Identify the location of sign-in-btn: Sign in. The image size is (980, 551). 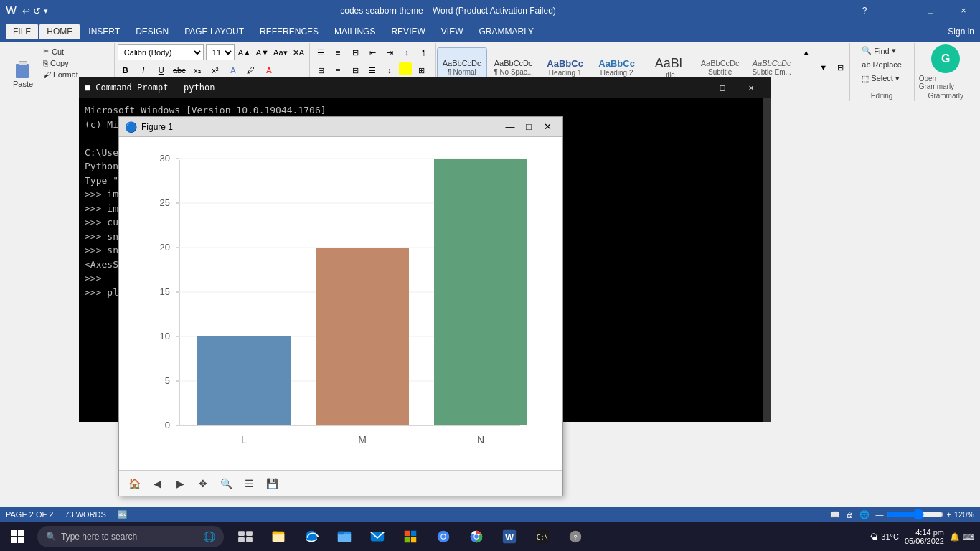
(961, 32).